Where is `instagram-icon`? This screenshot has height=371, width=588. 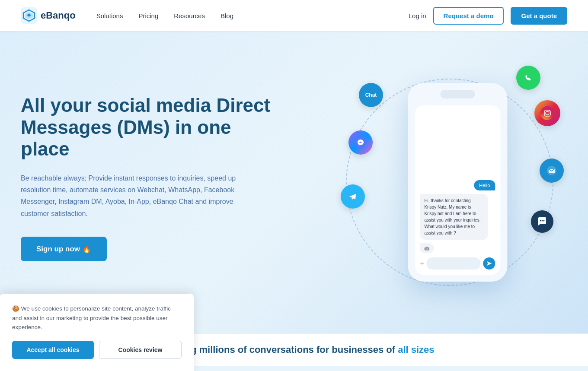 instagram-icon is located at coordinates (547, 113).